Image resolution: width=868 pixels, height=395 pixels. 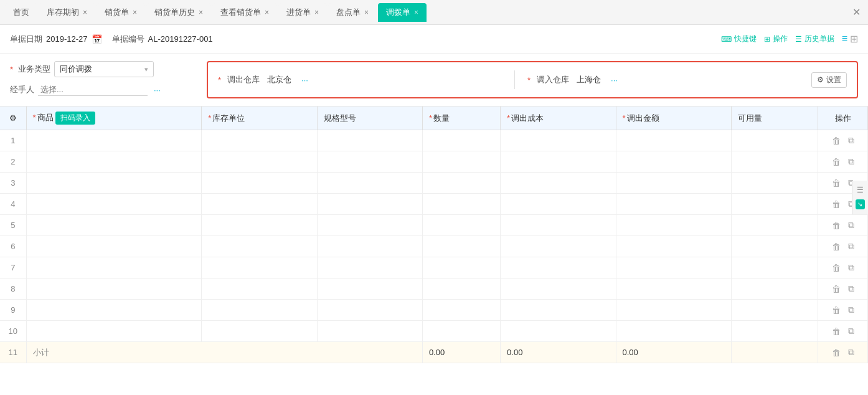 I want to click on scan-button: 扫码录入, so click(x=75, y=118).